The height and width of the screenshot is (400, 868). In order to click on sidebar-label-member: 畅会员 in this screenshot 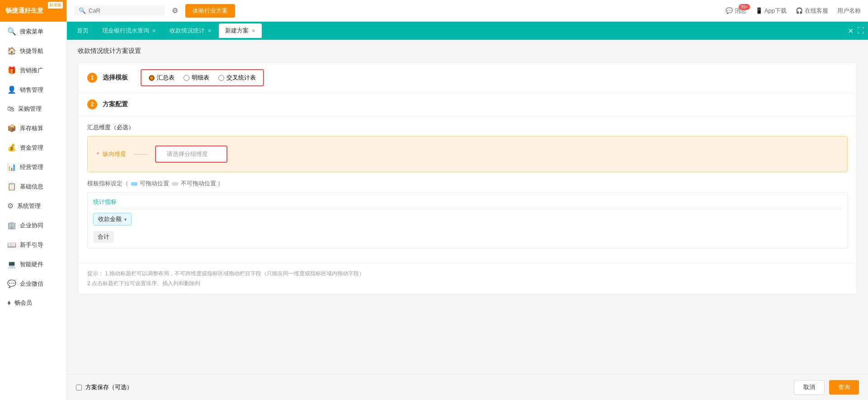, I will do `click(24, 303)`.